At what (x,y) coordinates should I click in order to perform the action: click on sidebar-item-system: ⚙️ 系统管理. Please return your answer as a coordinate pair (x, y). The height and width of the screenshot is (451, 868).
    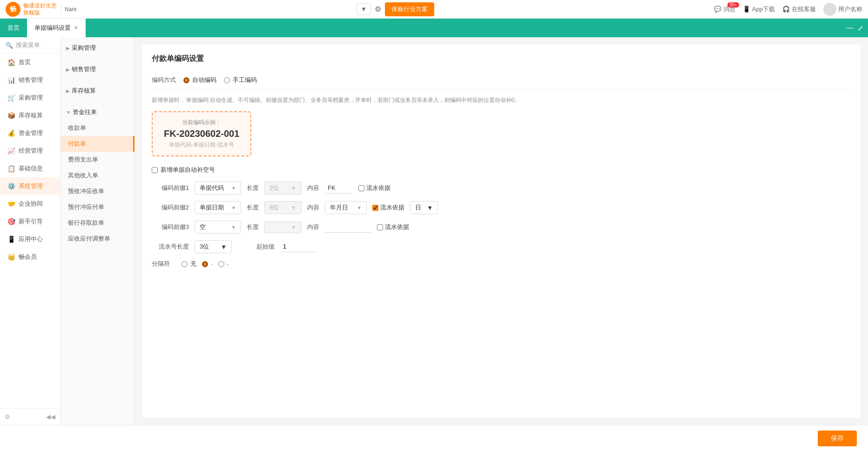
    Looking at the image, I should click on (30, 186).